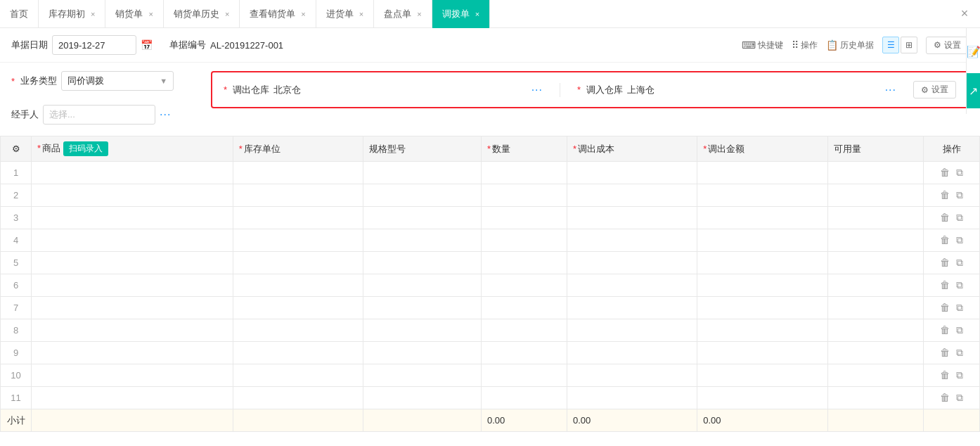 This screenshot has width=980, height=446. Describe the element at coordinates (202, 14) in the screenshot. I see `tab-sales-history: 销货单历史 ×` at that location.